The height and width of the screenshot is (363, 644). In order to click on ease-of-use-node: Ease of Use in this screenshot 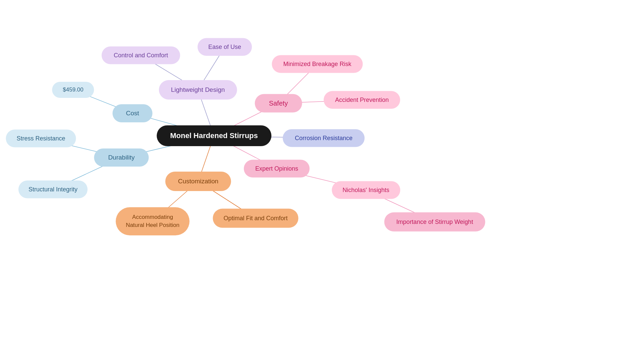, I will do `click(225, 47)`.